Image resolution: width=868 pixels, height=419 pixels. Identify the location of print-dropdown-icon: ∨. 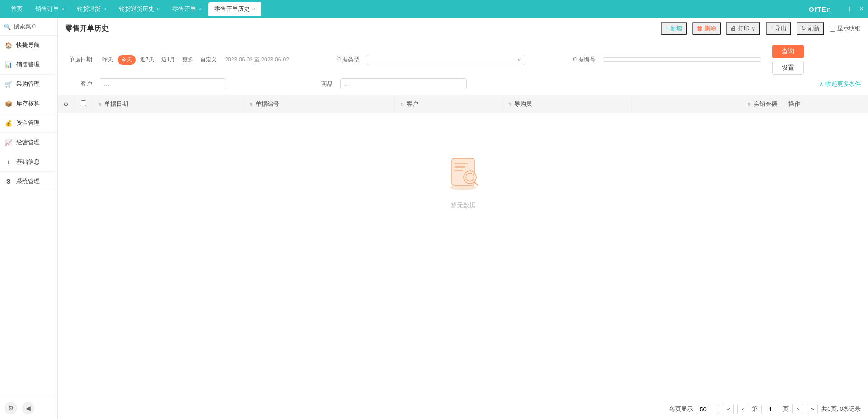
(754, 29).